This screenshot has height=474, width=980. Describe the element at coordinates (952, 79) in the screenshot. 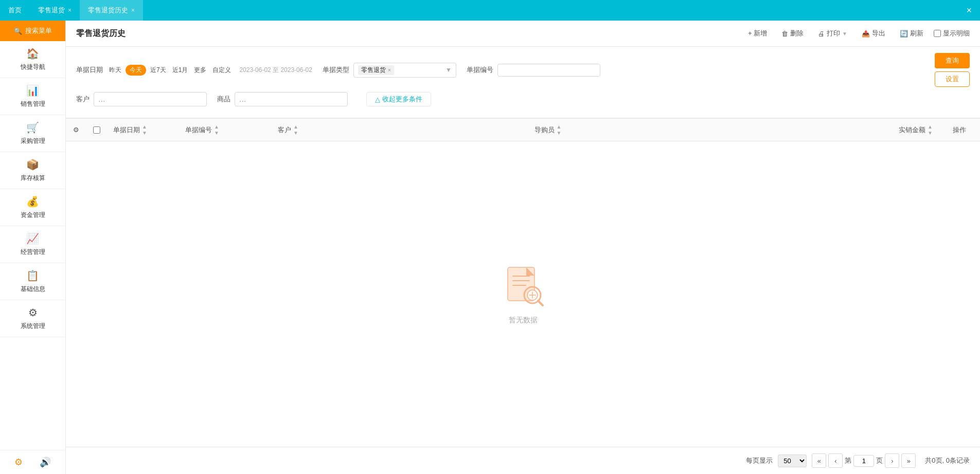

I see `settings-button: 设置` at that location.